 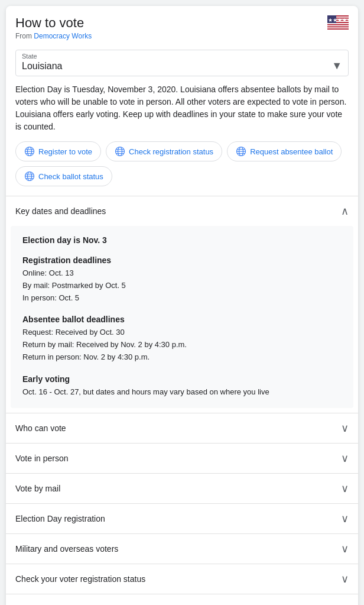 I want to click on election-day-title: Election day is Nov. 3, so click(x=182, y=240).